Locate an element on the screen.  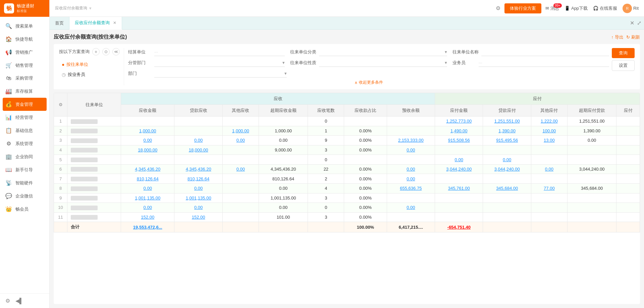
row-recv-loan: 1,001,135.00 is located at coordinates (199, 198).